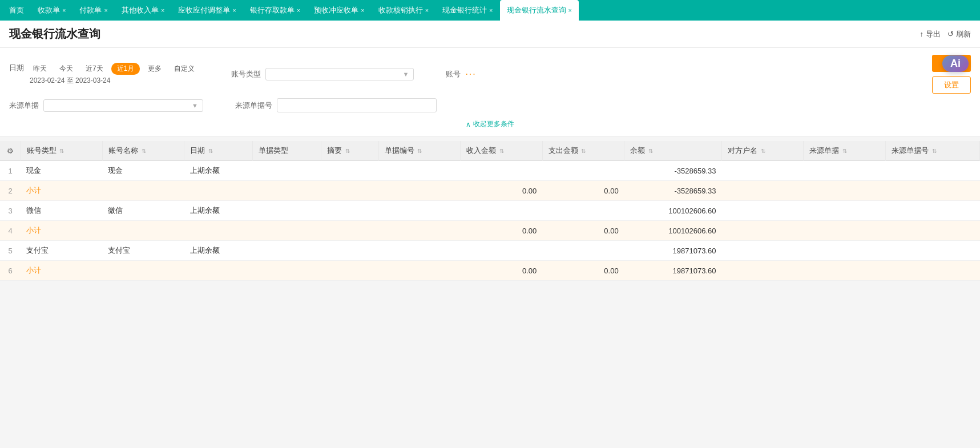  What do you see at coordinates (490, 124) in the screenshot?
I see `collapse-bar: ∧ 收起更多条件` at bounding box center [490, 124].